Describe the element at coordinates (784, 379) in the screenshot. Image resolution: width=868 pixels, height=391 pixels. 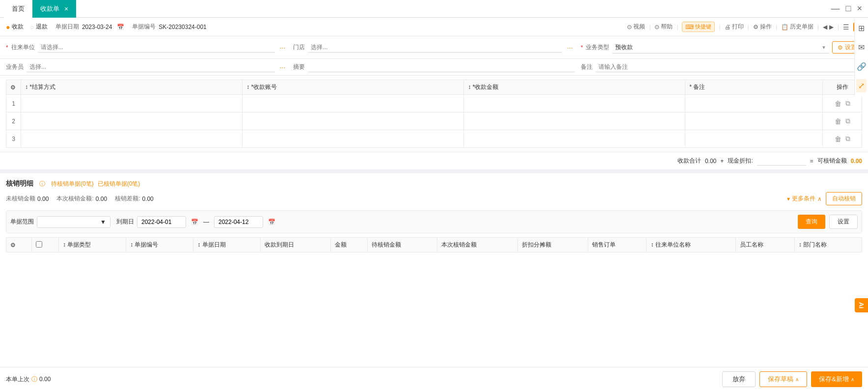
I see `save-draft-button: 保存草稿 ∧` at that location.